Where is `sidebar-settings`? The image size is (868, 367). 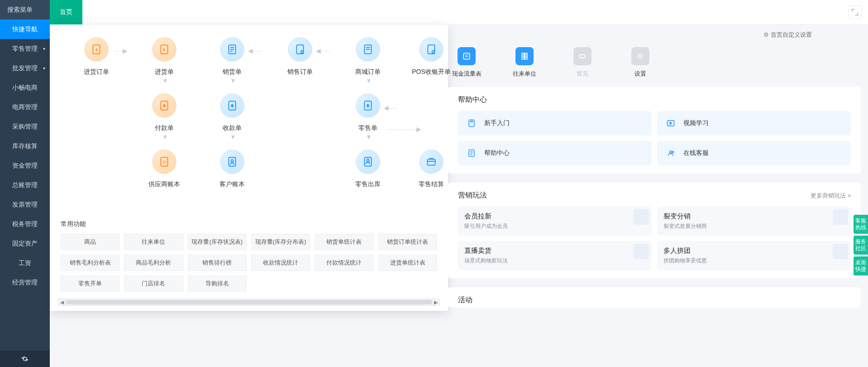 sidebar-settings is located at coordinates (25, 359).